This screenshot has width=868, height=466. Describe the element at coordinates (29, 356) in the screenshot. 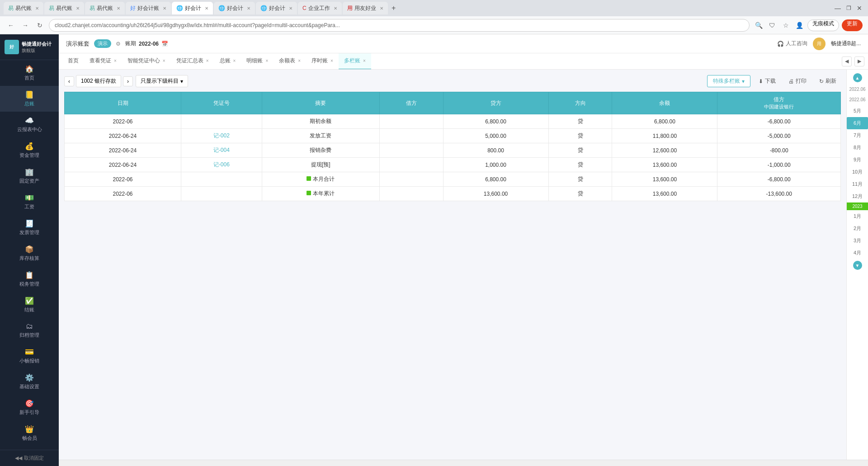

I see `sidebar-item-expense: 💳 小畅报销` at that location.